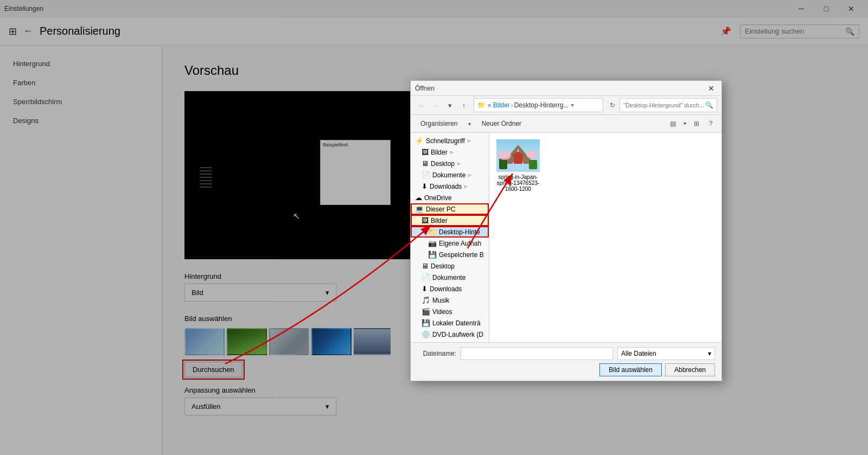 The image size is (868, 455). What do you see at coordinates (664, 105) in the screenshot?
I see `dialog-search-input` at bounding box center [664, 105].